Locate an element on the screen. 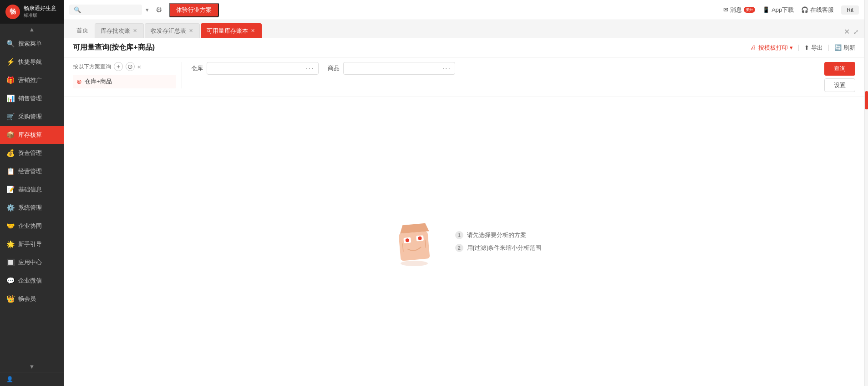  sidebar-item-wechat: 💬 企业微信 is located at coordinates (32, 281).